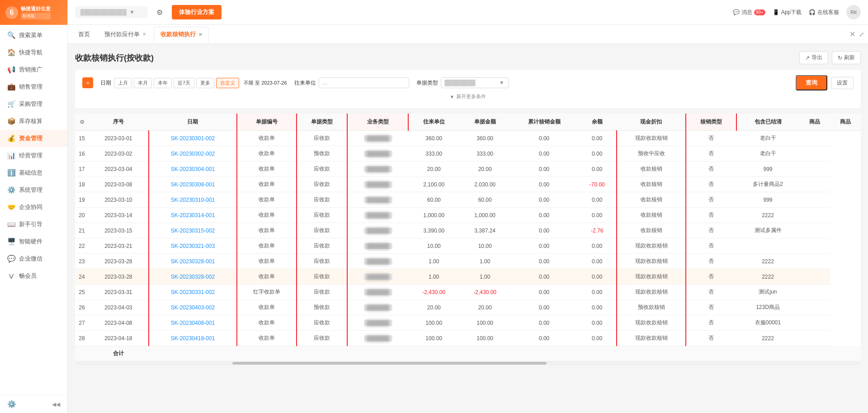 The height and width of the screenshot is (413, 868). Describe the element at coordinates (184, 83) in the screenshot. I see `date-option-近7天: 近7天` at that location.